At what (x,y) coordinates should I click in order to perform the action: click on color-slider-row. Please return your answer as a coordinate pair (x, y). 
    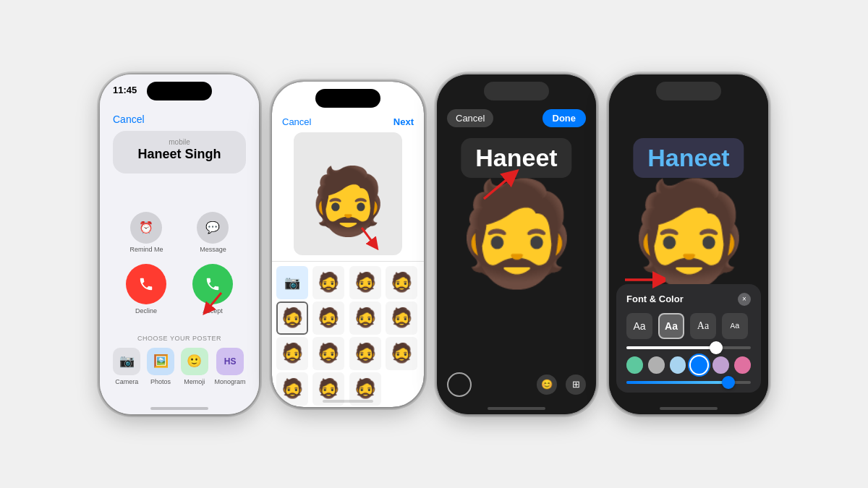
    Looking at the image, I should click on (689, 382).